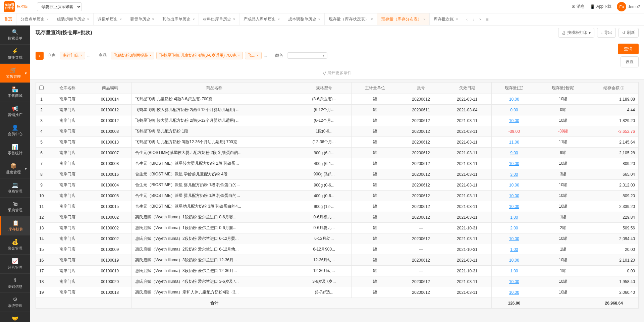 The width and height of the screenshot is (644, 322). I want to click on setting-btn: 设置, so click(630, 62).